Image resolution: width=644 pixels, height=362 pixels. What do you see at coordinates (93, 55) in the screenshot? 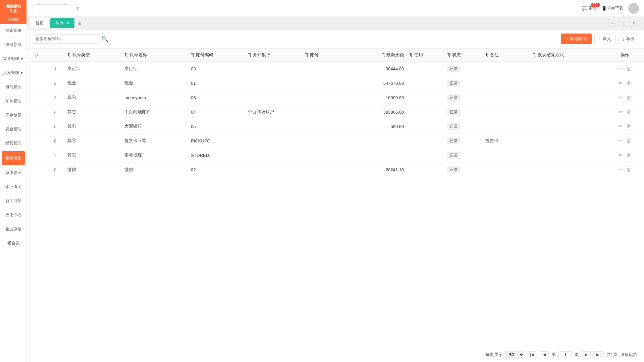
I see `col-header-type: ⇅ 账号类型` at bounding box center [93, 55].